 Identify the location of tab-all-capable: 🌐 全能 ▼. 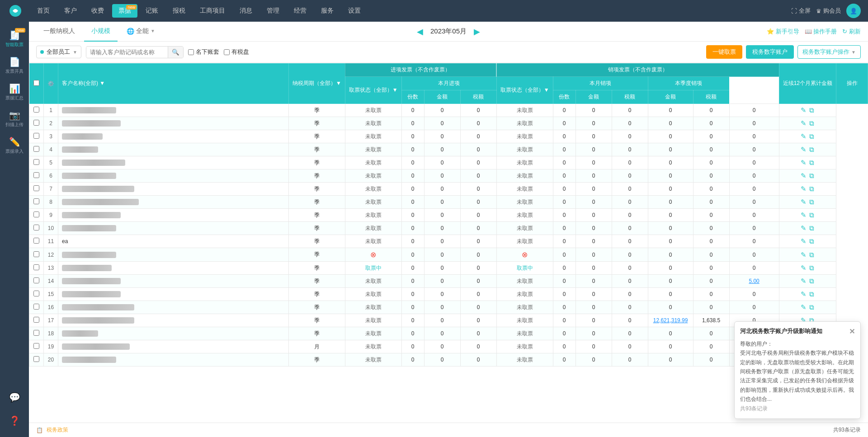
(141, 32).